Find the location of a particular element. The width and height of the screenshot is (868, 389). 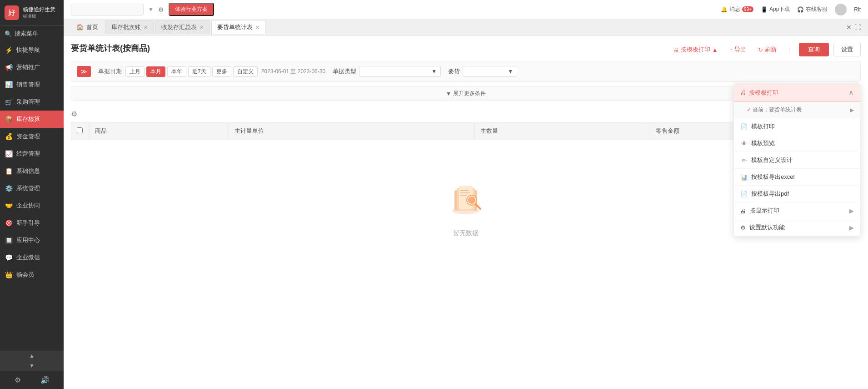

sidebar-item-label: 营销推广 is located at coordinates (28, 67).